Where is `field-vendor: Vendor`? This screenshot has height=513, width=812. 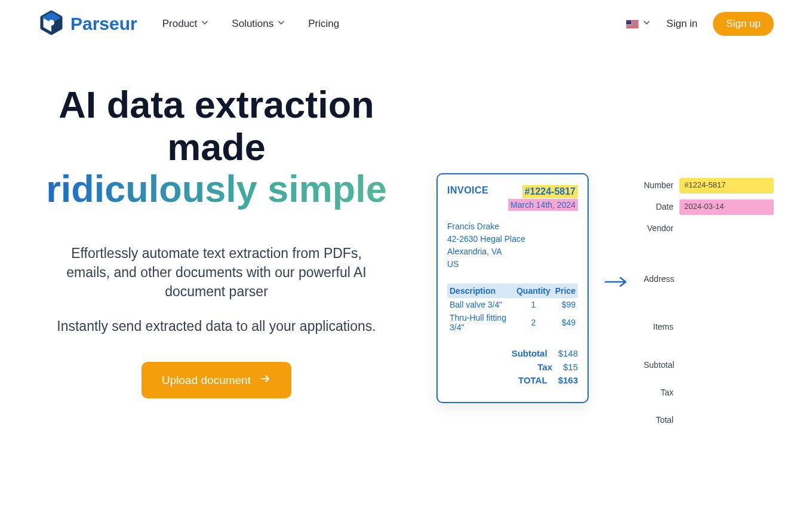 field-vendor: Vendor is located at coordinates (709, 227).